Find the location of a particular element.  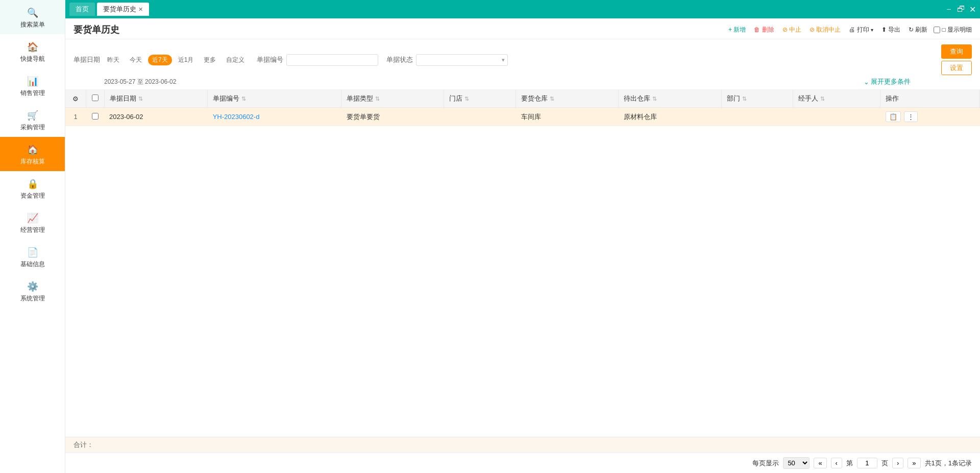

show-detail-checkbox is located at coordinates (937, 30).